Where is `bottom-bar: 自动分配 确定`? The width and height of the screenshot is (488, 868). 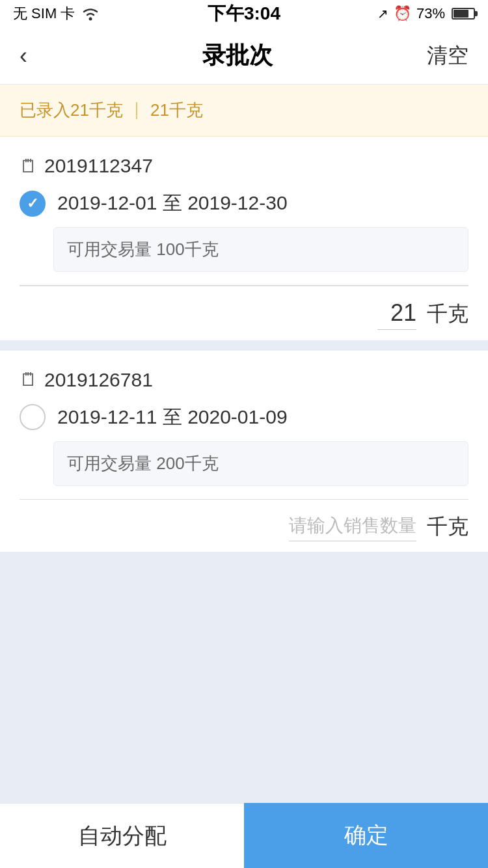 bottom-bar: 自动分配 确定 is located at coordinates (244, 835).